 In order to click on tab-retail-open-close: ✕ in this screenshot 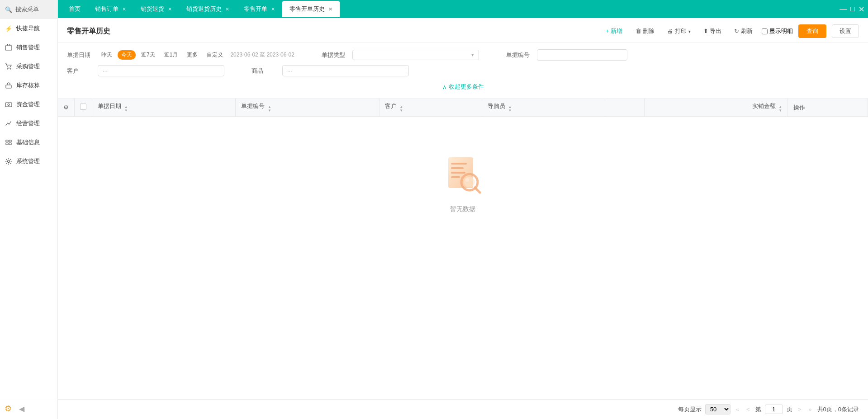, I will do `click(273, 9)`.